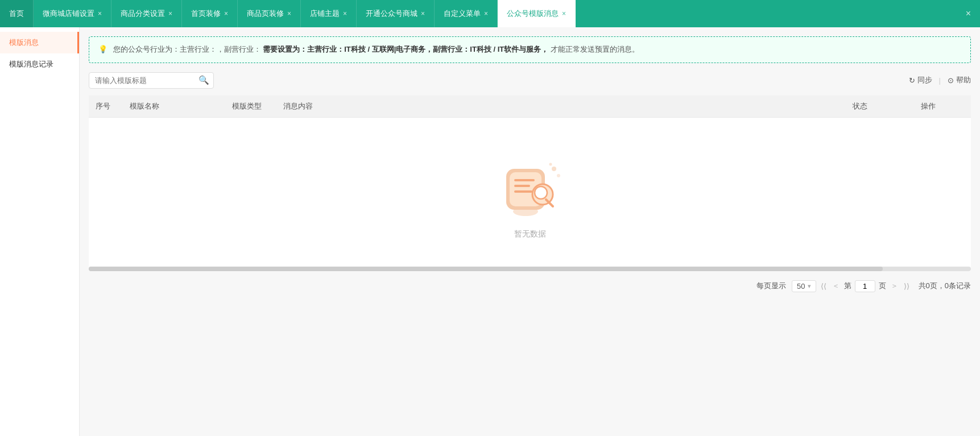  Describe the element at coordinates (151, 81) in the screenshot. I see `search-input-wrap: 🔍` at that location.